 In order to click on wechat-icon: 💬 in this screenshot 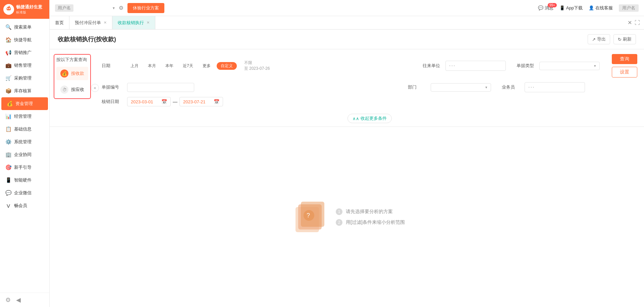, I will do `click(8, 193)`.